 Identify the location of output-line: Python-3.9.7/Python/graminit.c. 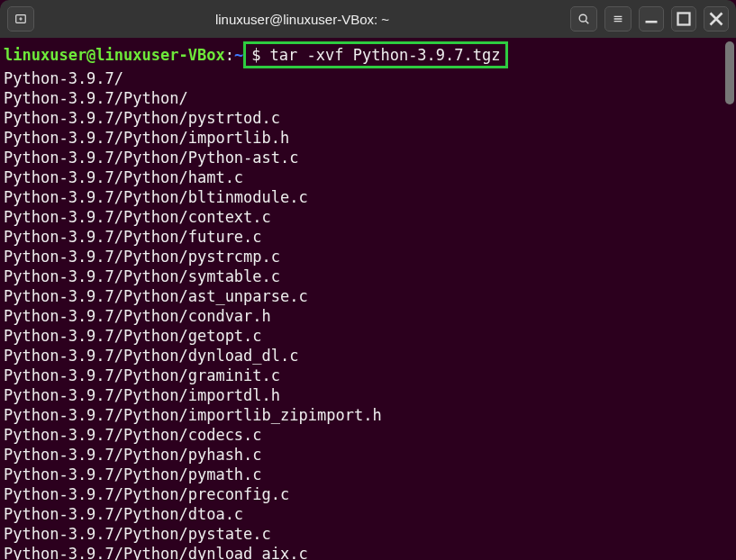
(362, 375).